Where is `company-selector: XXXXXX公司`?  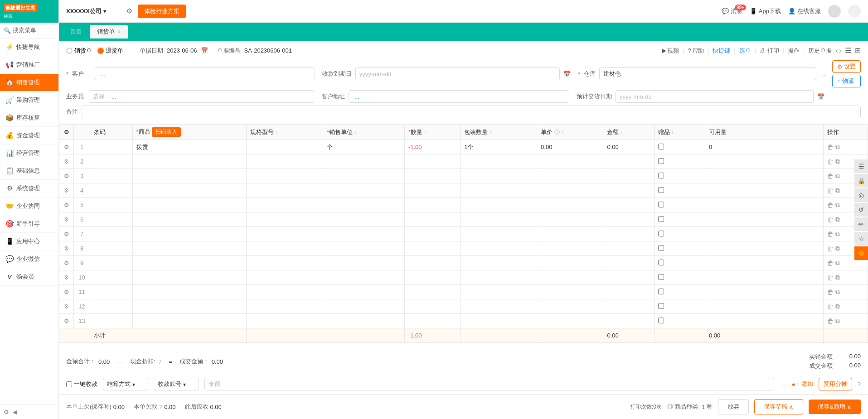 company-selector: XXXXXX公司 is located at coordinates (93, 11).